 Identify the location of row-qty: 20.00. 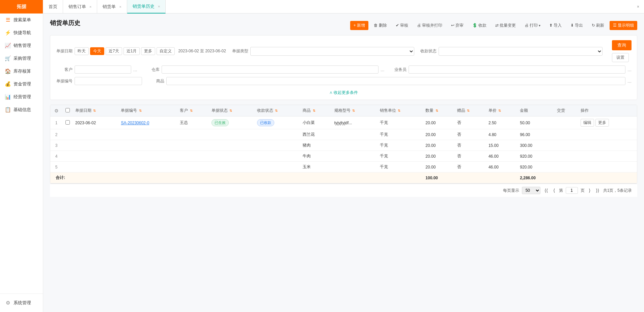
(439, 135).